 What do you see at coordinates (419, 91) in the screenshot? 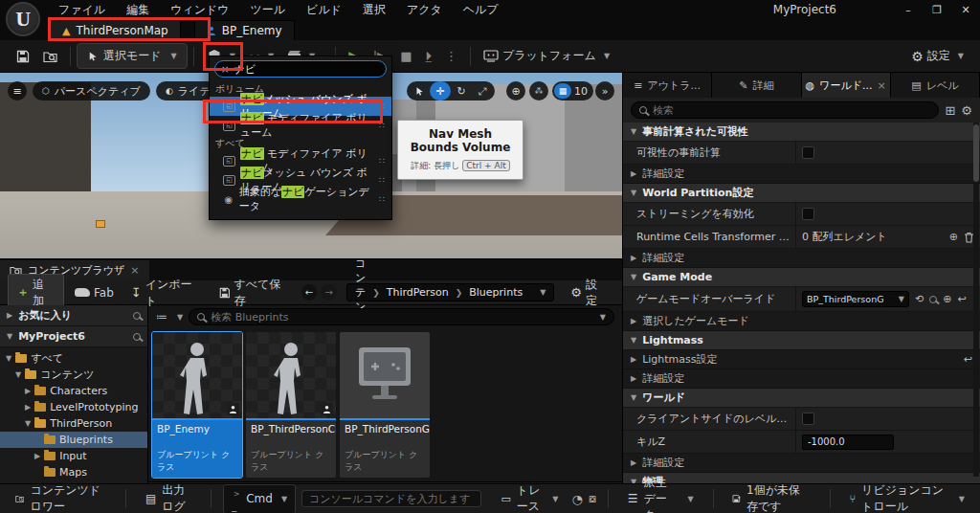
I see `select-tool-button` at bounding box center [419, 91].